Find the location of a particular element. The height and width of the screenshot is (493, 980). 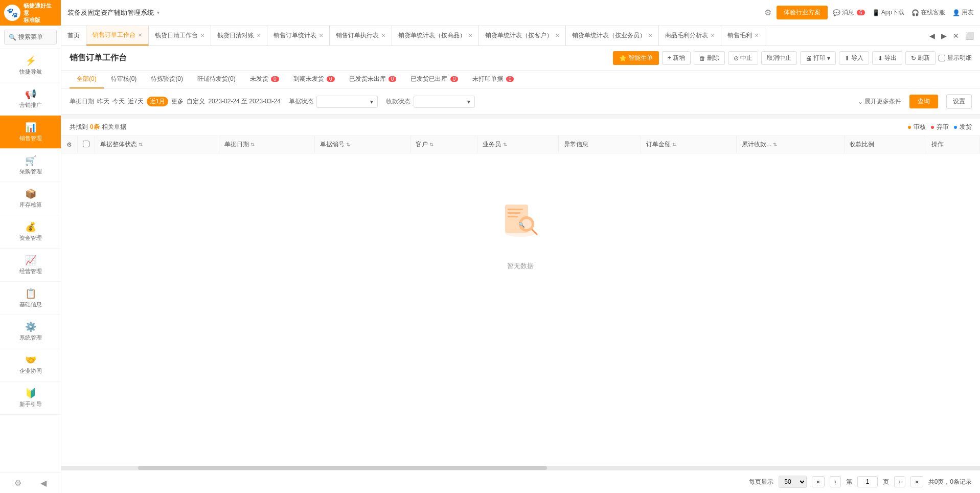

tab-cash-reconcile-close: ✕ is located at coordinates (259, 36).